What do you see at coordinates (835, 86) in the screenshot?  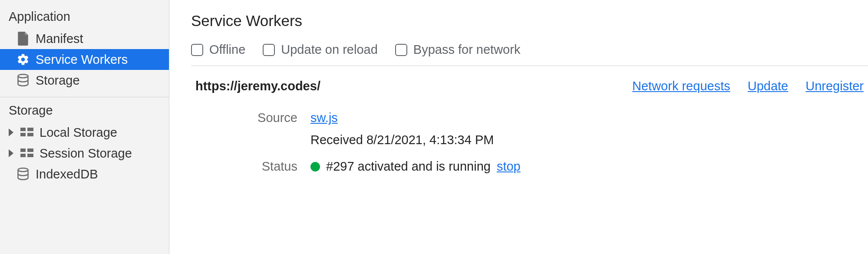 I see `unregister-link: Unregister` at bounding box center [835, 86].